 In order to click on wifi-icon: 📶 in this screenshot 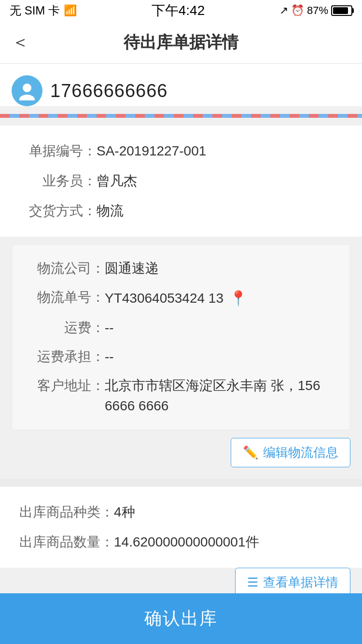, I will do `click(70, 11)`.